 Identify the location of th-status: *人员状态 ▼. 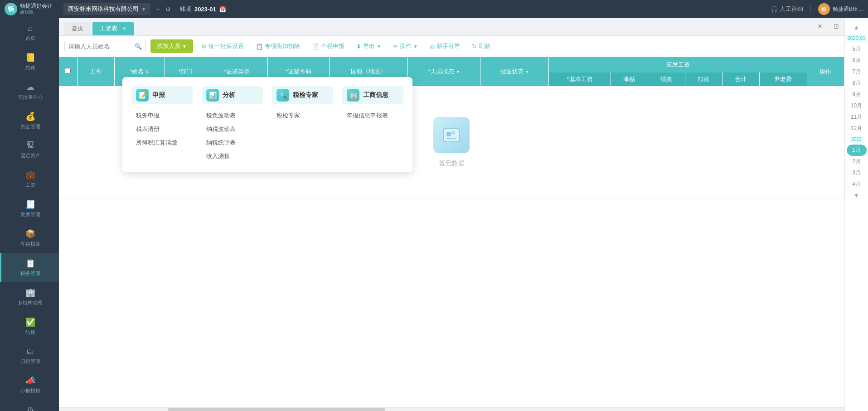
(444, 72).